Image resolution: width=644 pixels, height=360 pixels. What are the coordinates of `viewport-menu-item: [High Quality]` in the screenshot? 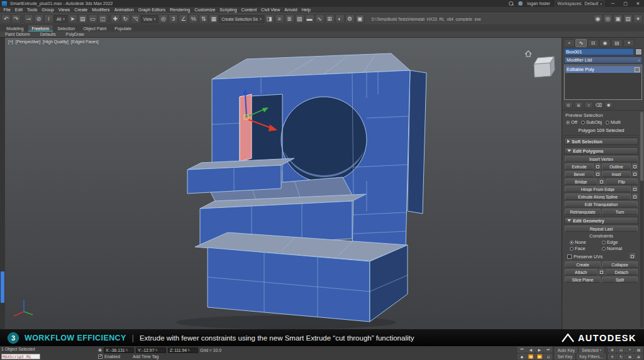 It's located at (55, 41).